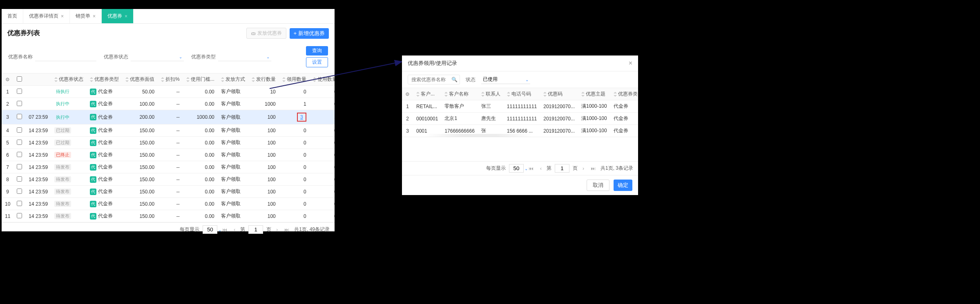 The width and height of the screenshot is (980, 304). Describe the element at coordinates (264, 80) in the screenshot. I see `issue-qty-column-header: 发行数量` at that location.